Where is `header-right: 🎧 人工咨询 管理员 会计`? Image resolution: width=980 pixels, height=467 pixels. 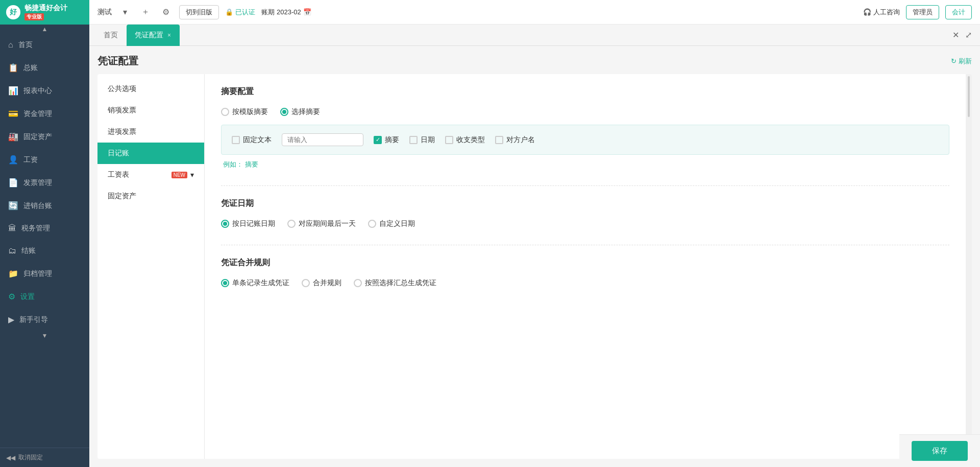
header-right: 🎧 人工咨询 管理员 会计 is located at coordinates (918, 12).